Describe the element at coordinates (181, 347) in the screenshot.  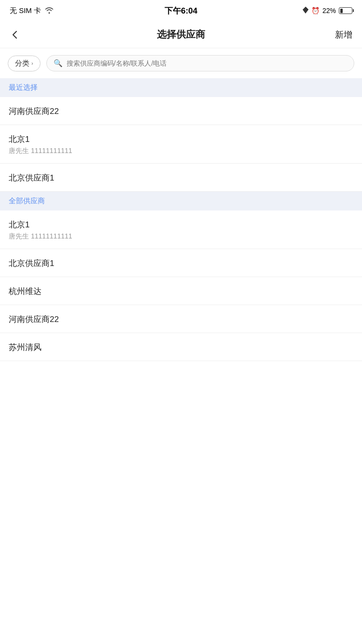
I see `list-item: 苏州清风` at that location.